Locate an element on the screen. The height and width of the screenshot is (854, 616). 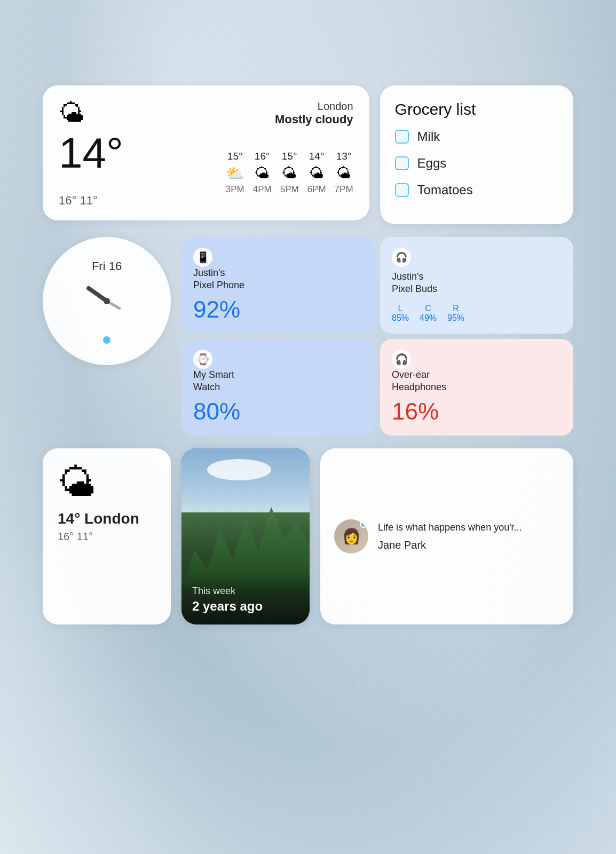
grocery-title: Grocery list is located at coordinates (477, 109).